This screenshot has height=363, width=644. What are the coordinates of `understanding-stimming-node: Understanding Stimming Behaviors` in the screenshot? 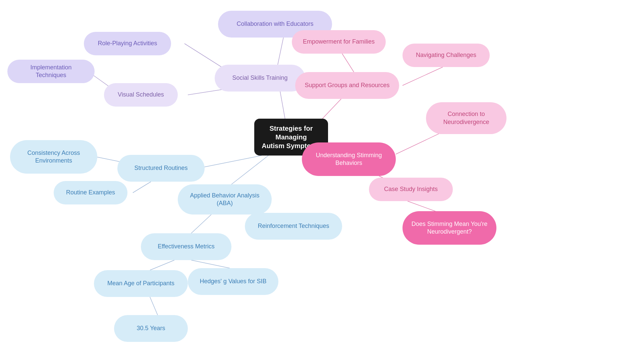 It's located at (349, 159).